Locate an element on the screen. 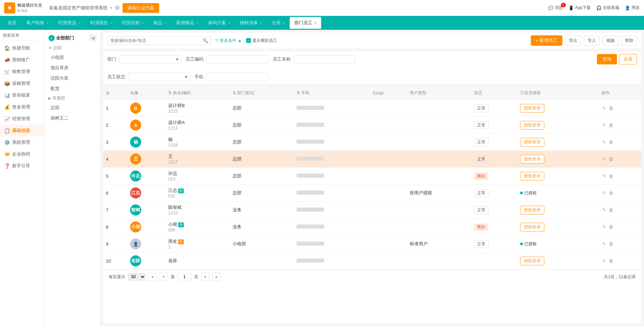 The image size is (644, 326). navtab-8: 物料清单× is located at coordinates (251, 23).